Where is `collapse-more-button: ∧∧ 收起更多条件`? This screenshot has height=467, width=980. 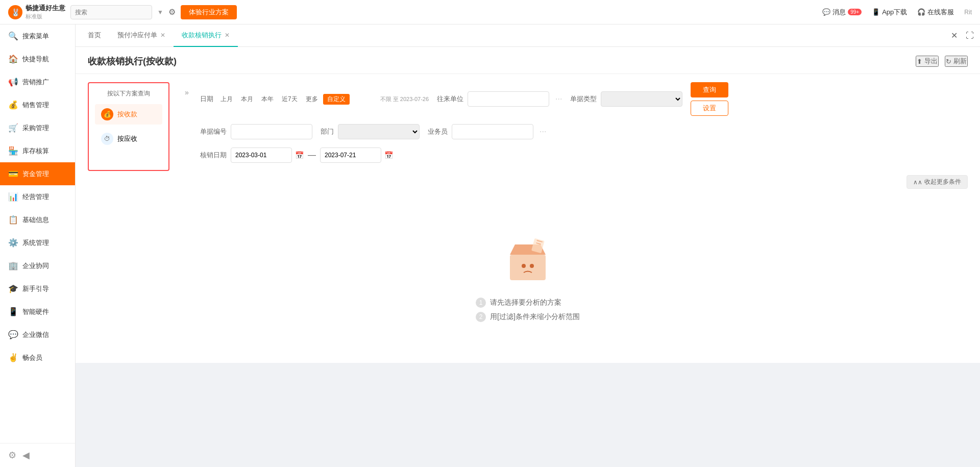
collapse-more-button: ∧∧ 收起更多条件 is located at coordinates (937, 182).